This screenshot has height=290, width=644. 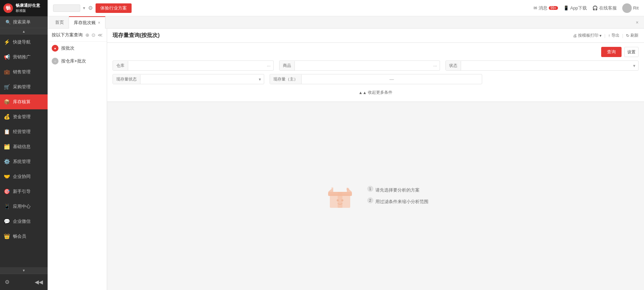 I want to click on marketing-icon: 📢, so click(x=7, y=57).